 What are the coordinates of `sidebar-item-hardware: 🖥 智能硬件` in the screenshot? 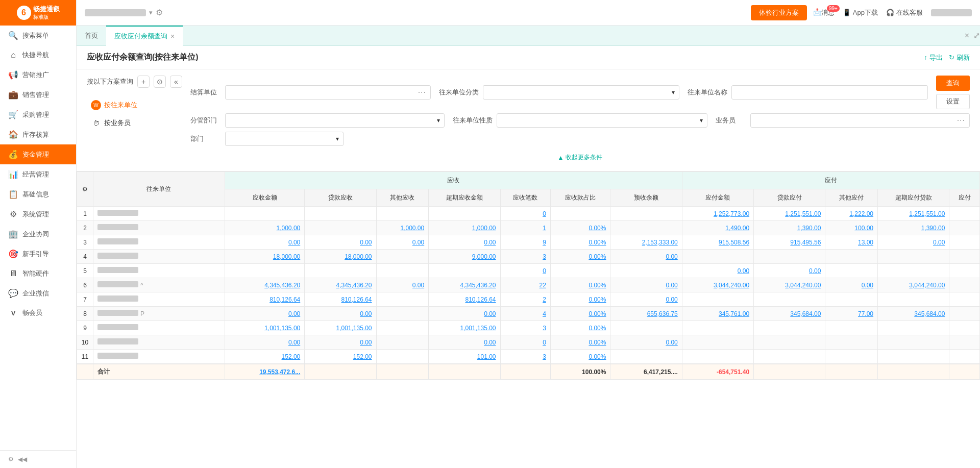 It's located at (38, 274).